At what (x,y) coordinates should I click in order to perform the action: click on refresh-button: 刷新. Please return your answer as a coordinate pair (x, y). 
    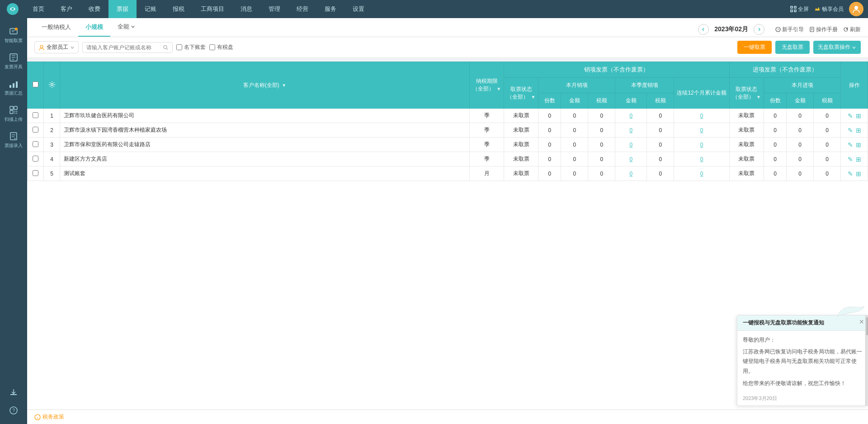
    Looking at the image, I should click on (852, 30).